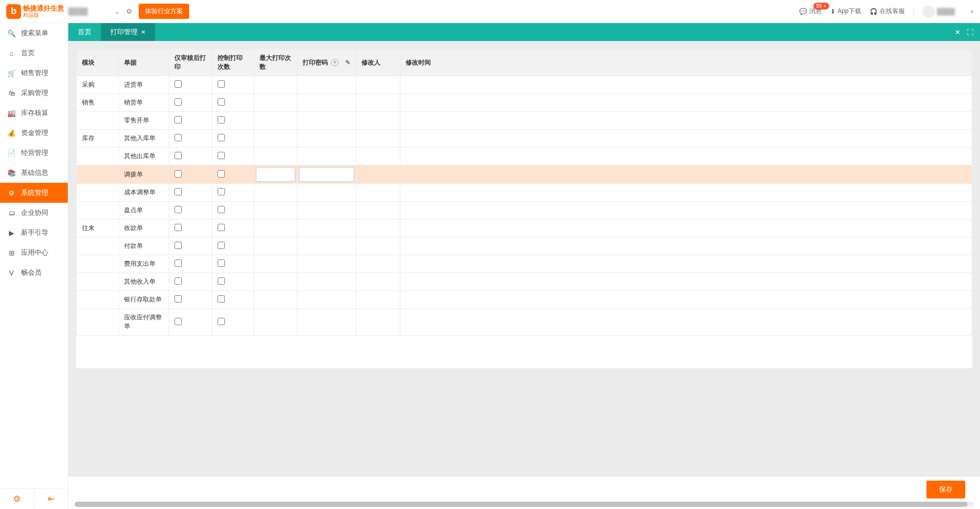 The image size is (980, 509). Describe the element at coordinates (34, 213) in the screenshot. I see `sidebar-item-9: 🗂企业协同` at that location.